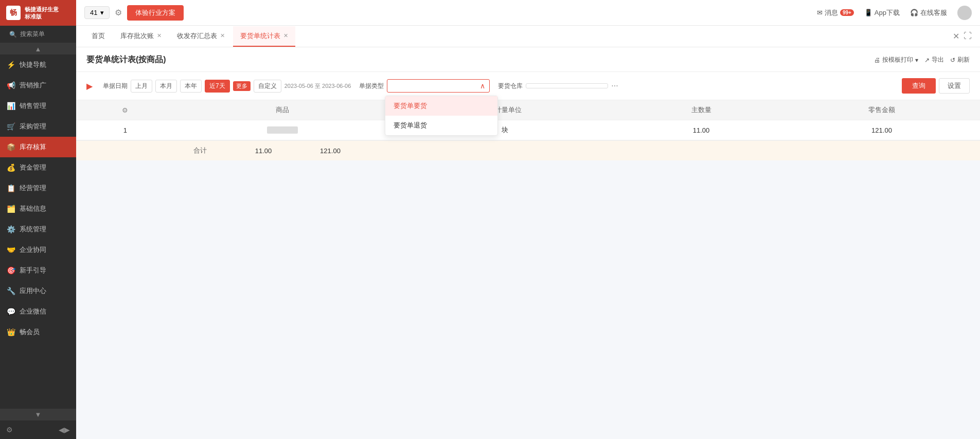  I want to click on print-dropdown-icon: ▾, so click(917, 60).